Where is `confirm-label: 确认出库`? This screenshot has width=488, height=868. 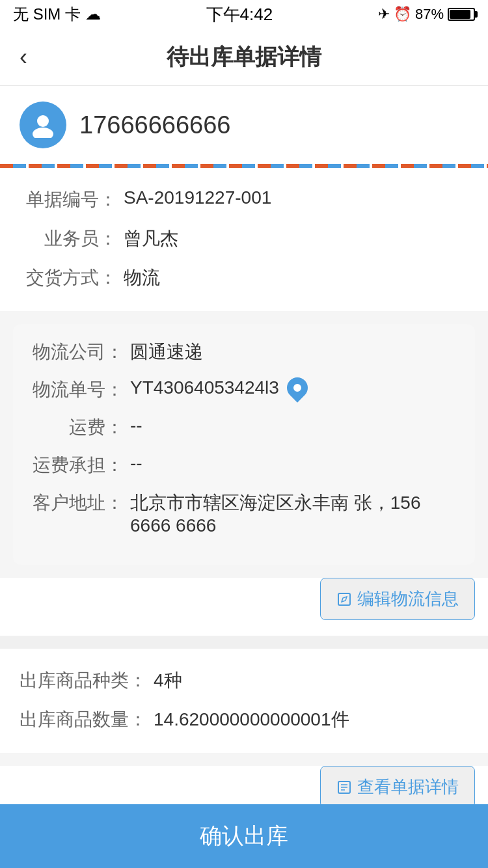
confirm-label: 确认出库 is located at coordinates (244, 836).